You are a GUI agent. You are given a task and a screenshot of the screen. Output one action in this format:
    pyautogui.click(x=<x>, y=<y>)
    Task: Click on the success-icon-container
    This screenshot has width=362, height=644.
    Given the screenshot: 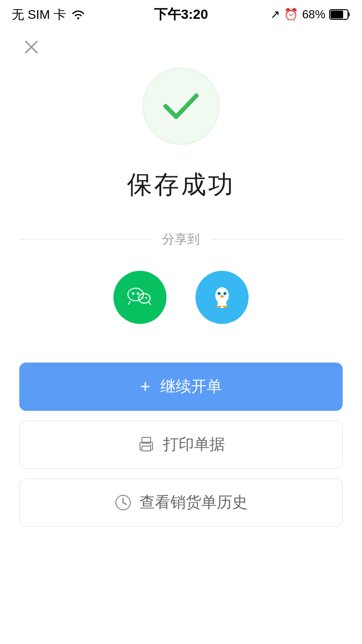 What is the action you would take?
    pyautogui.click(x=181, y=106)
    